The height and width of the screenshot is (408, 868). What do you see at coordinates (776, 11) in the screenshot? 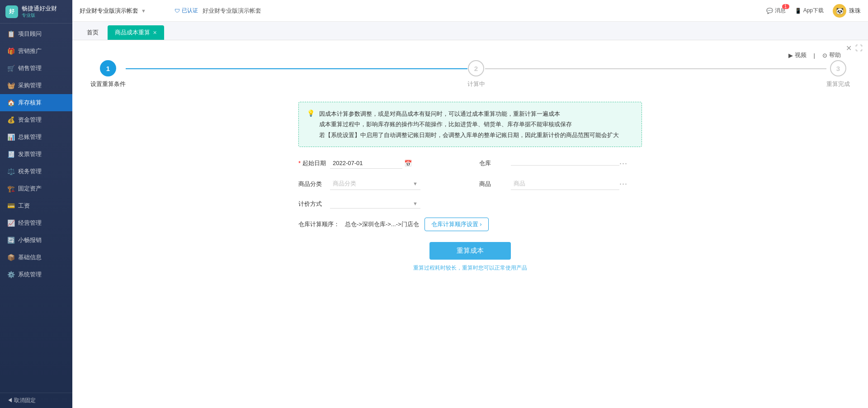
I see `message-button: 💬 消息 1` at bounding box center [776, 11].